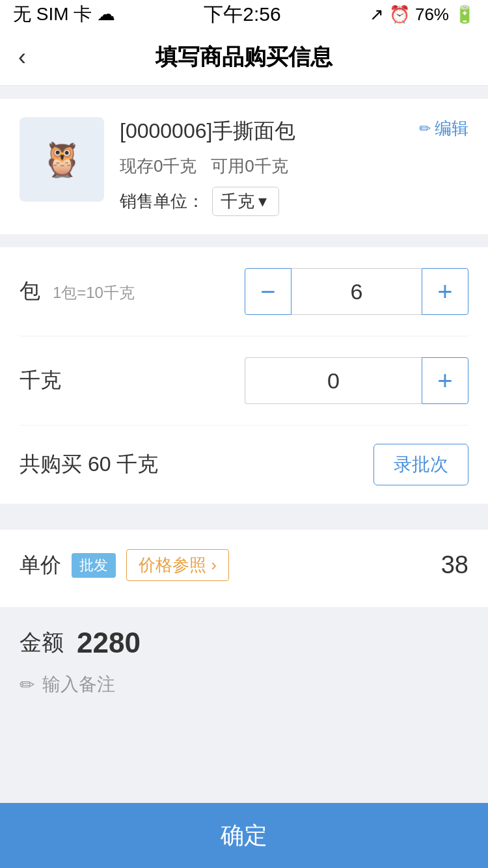 This screenshot has height=868, width=488. What do you see at coordinates (124, 565) in the screenshot?
I see `price-left: 单价 批发 价格参照 ›` at bounding box center [124, 565].